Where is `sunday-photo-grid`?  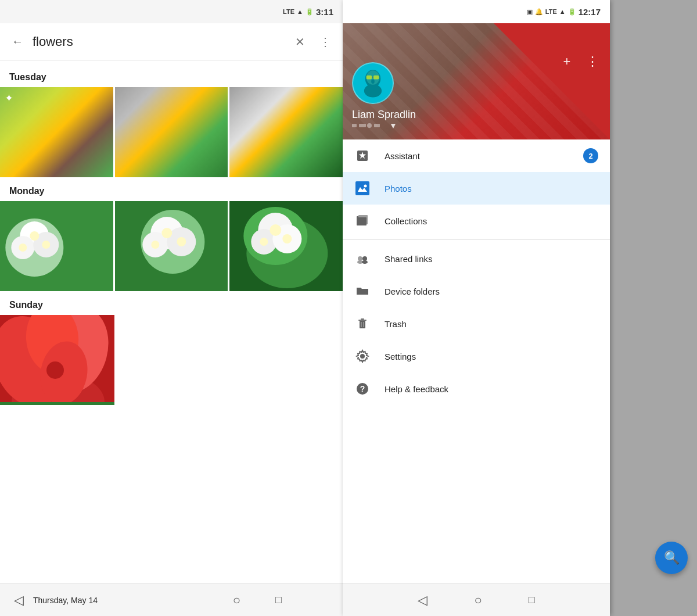 sunday-photo-grid is located at coordinates (171, 360).